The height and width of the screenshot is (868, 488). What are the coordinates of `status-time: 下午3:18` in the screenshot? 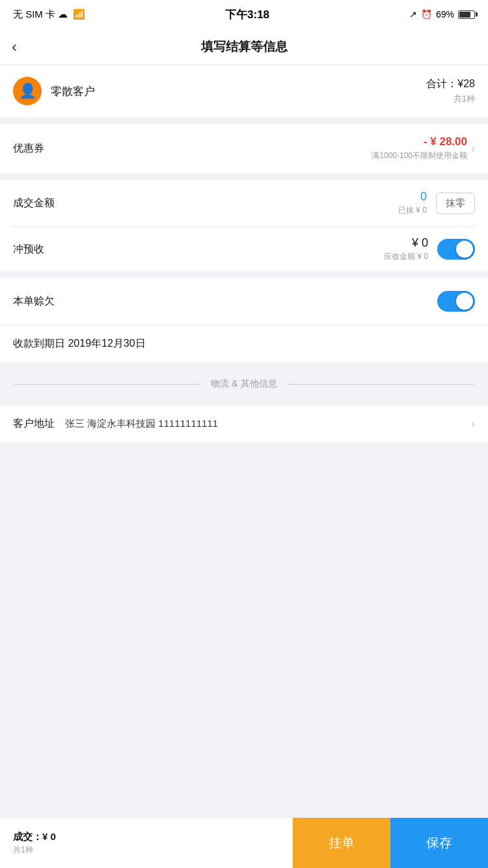 It's located at (247, 14).